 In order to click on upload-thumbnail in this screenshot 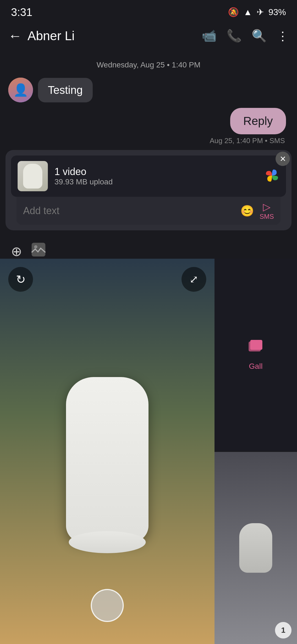, I will do `click(33, 176)`.